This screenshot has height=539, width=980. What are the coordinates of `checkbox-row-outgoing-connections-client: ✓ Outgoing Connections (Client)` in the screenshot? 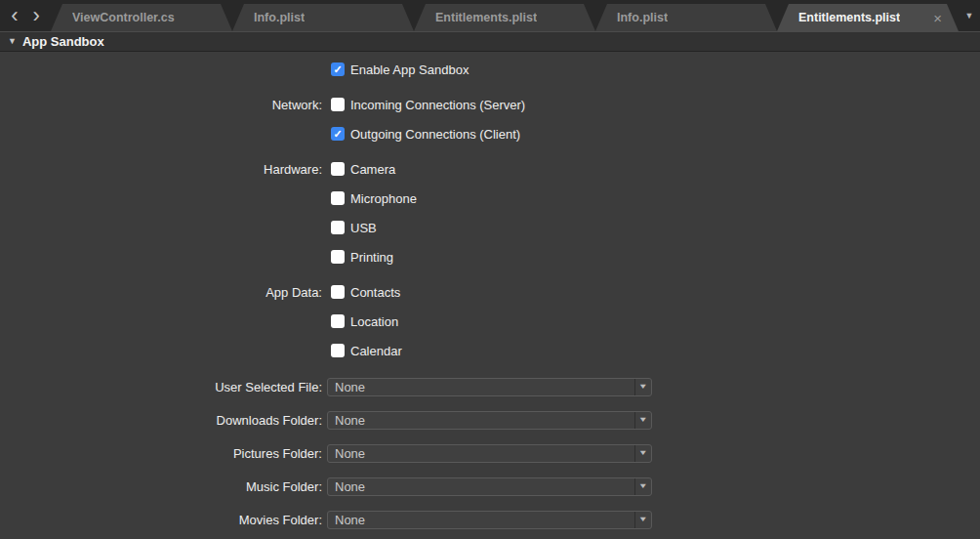 It's located at (490, 134).